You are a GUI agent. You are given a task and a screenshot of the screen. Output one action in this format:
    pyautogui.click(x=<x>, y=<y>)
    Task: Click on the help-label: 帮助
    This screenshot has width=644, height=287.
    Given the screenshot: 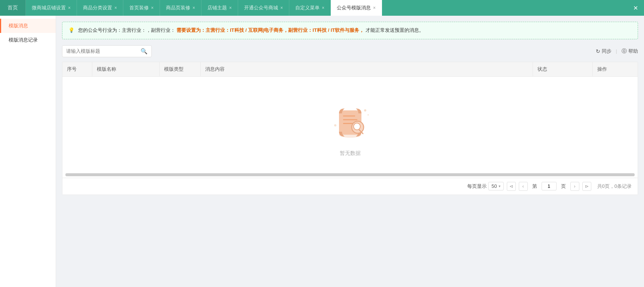 What is the action you would take?
    pyautogui.click(x=633, y=51)
    